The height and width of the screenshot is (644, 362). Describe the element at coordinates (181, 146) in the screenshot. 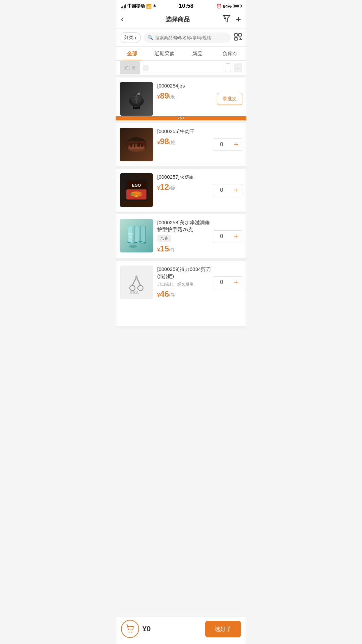

I see `product-item-0000255: [0000255]牛肉干 ¥98/袋 0 +` at that location.